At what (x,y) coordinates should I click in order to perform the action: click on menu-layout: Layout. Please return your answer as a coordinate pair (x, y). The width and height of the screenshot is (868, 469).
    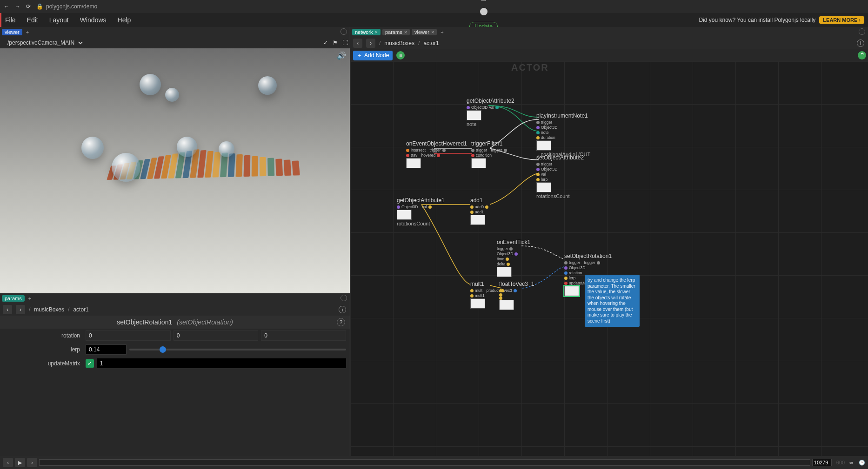
    Looking at the image, I should click on (59, 20).